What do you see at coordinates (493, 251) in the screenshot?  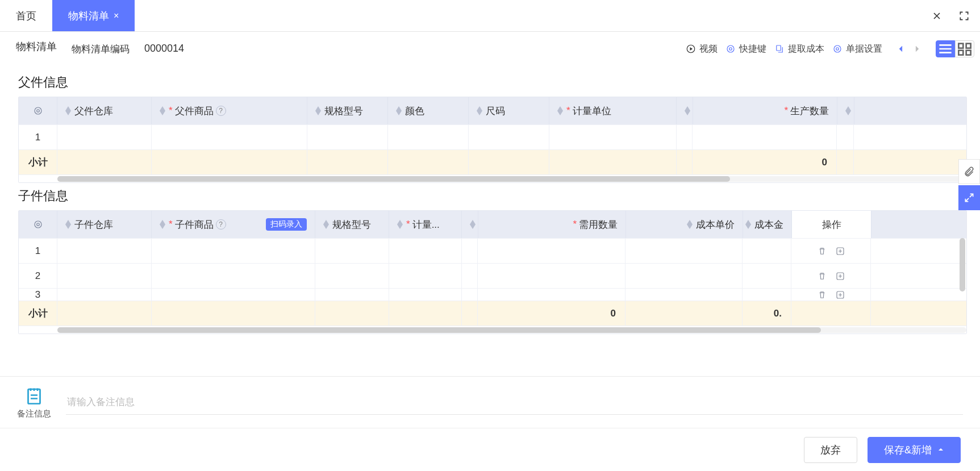 I see `child-row: 1` at bounding box center [493, 251].